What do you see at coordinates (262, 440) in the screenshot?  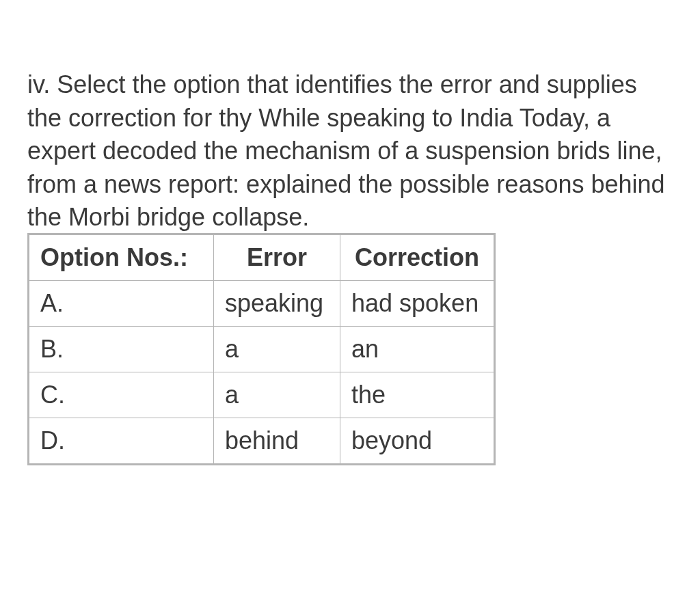 I see `table-row: D. behind beyond` at bounding box center [262, 440].